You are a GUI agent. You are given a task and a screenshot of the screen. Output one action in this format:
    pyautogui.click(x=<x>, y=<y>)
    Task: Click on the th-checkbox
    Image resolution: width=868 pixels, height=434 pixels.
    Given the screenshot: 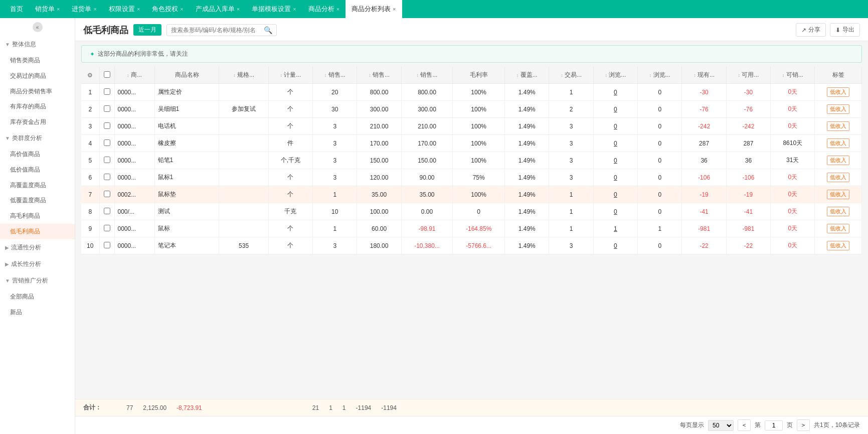 What is the action you would take?
    pyautogui.click(x=107, y=75)
    